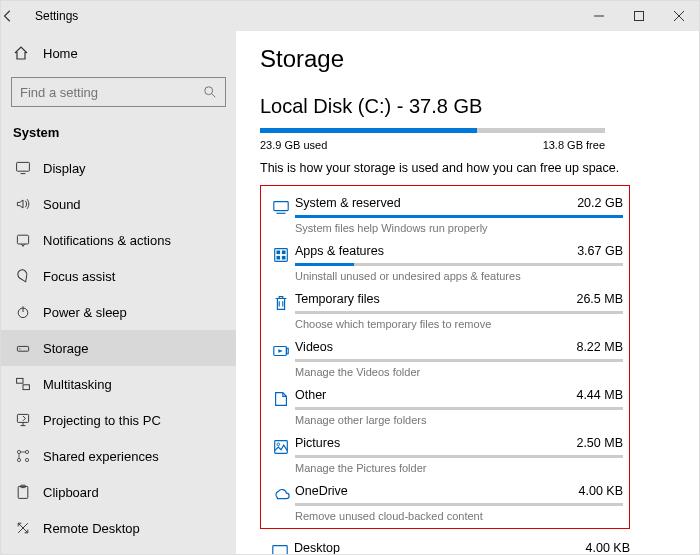  What do you see at coordinates (118, 168) in the screenshot?
I see `nav-item-display: Display` at bounding box center [118, 168].